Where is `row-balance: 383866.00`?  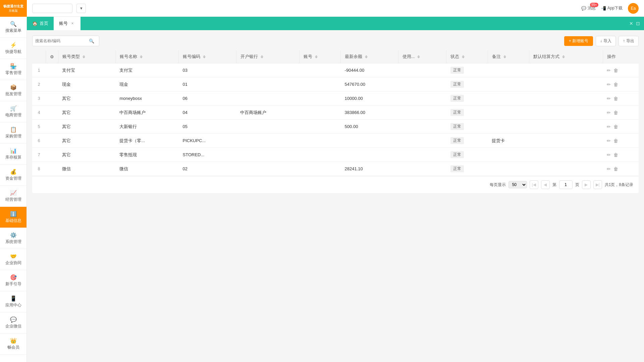 row-balance: 383866.00 is located at coordinates (370, 113).